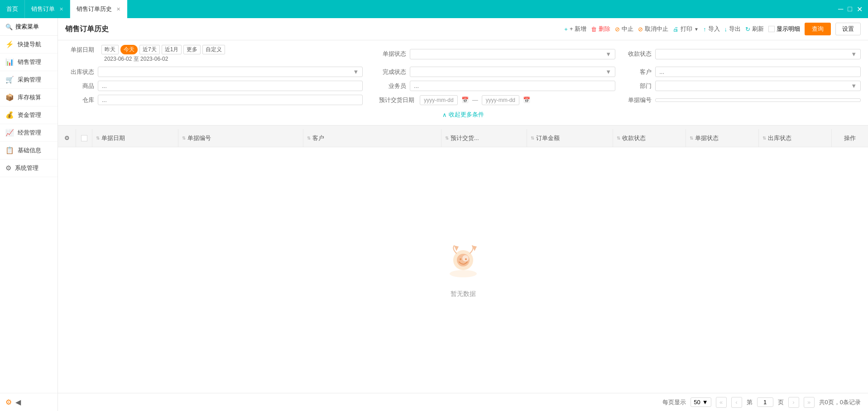  Describe the element at coordinates (27, 27) in the screenshot. I see `sidebar-search-label: 搜索菜单` at that location.